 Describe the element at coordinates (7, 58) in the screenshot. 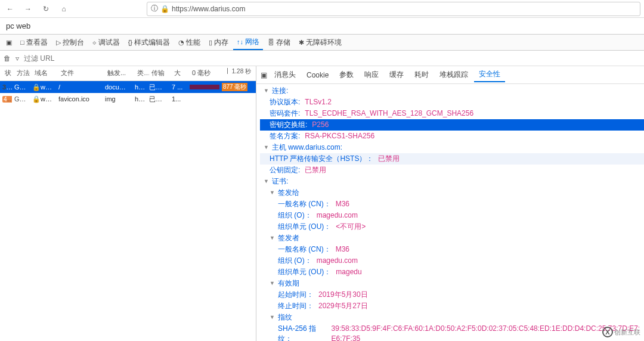

I see `trash-icon: 🗑` at that location.